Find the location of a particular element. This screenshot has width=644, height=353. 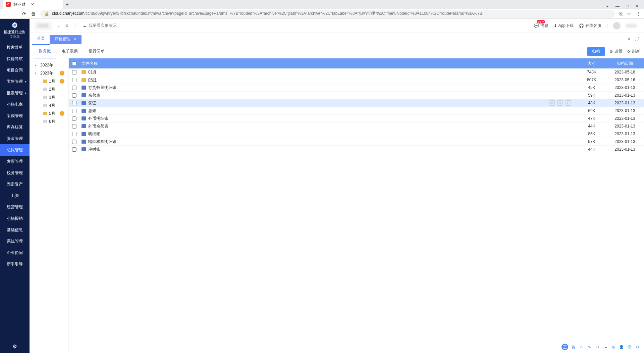

sidebar-item: 基础信息 is located at coordinates (15, 230).